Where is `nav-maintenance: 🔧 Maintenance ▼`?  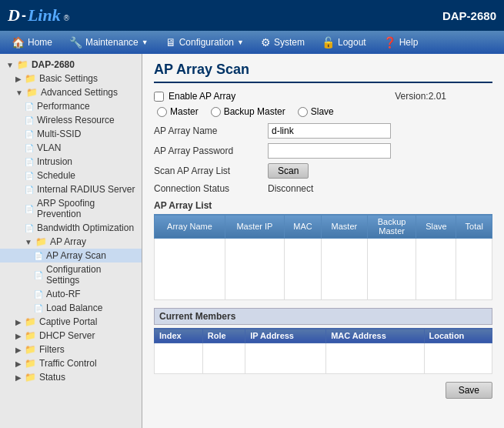 nav-maintenance: 🔧 Maintenance ▼ is located at coordinates (109, 42).